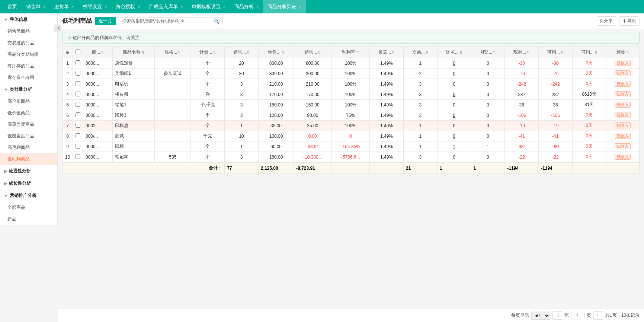  I want to click on current-page-input, so click(578, 316).